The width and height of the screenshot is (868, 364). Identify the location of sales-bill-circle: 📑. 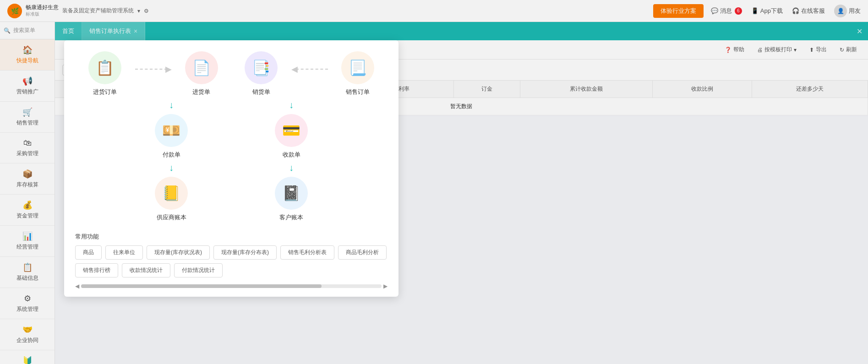
(261, 68).